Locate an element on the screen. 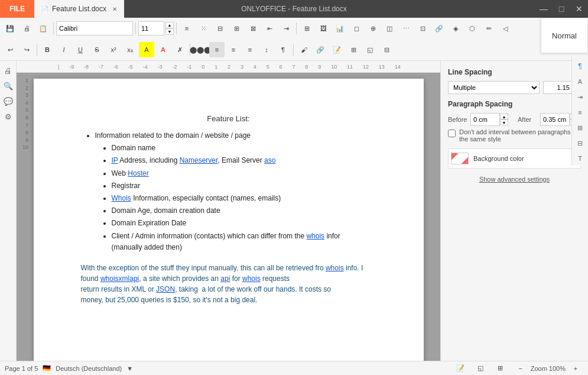  whois-link1: Whois is located at coordinates (122, 198).